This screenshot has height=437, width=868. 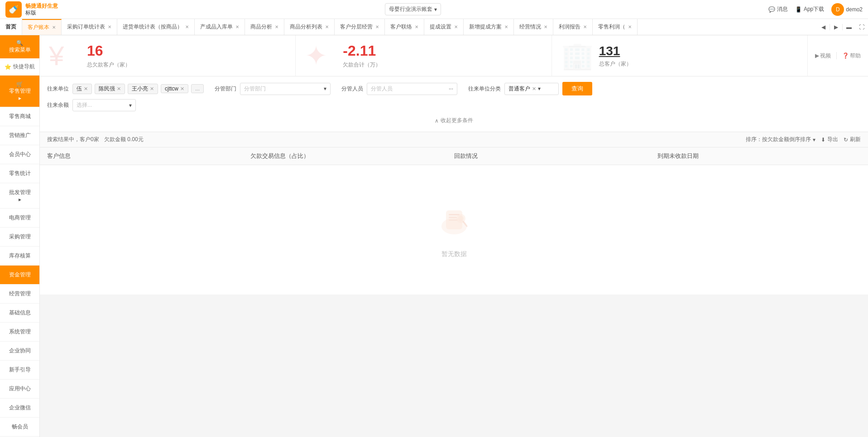 I want to click on tab-close-operations: ✕, so click(x=546, y=27).